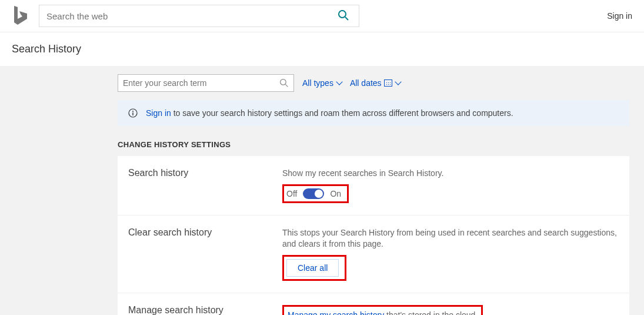 The image size is (644, 315). Describe the element at coordinates (205, 310) in the screenshot. I see `setting-label: Manage search history` at that location.